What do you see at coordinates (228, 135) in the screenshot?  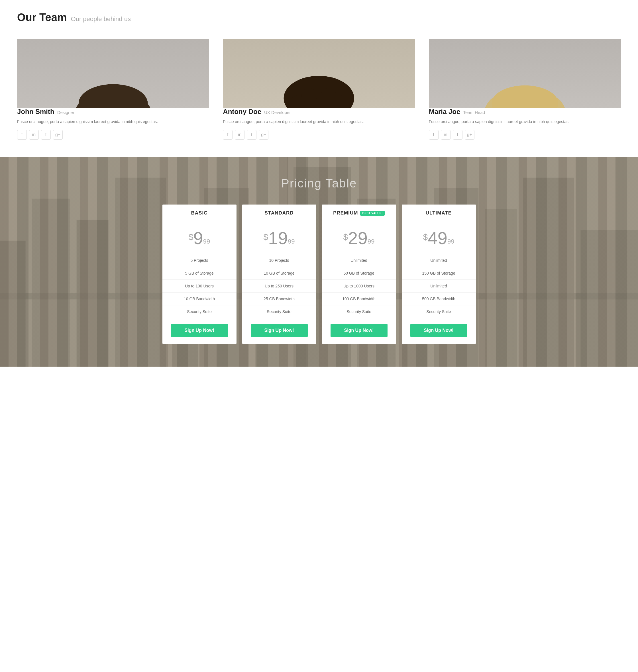 I see `facebook-icon-1: f` at bounding box center [228, 135].